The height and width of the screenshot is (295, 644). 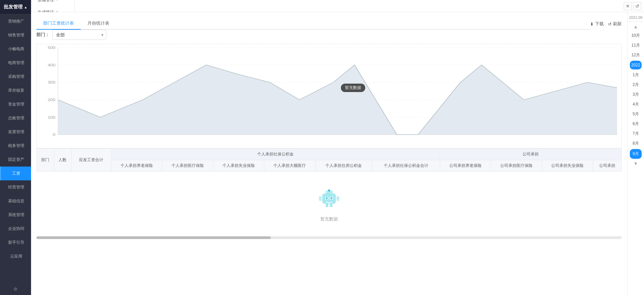 I want to click on sub-tabs: 部门工资统计表月份统计表, so click(x=313, y=24).